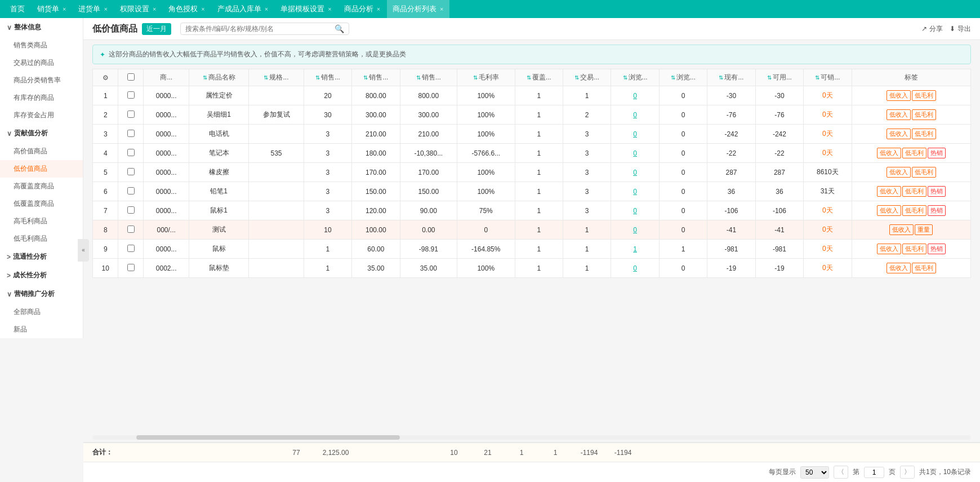 This screenshot has height=482, width=980. I want to click on col-header-saleable: ⇅可销..., so click(828, 78).